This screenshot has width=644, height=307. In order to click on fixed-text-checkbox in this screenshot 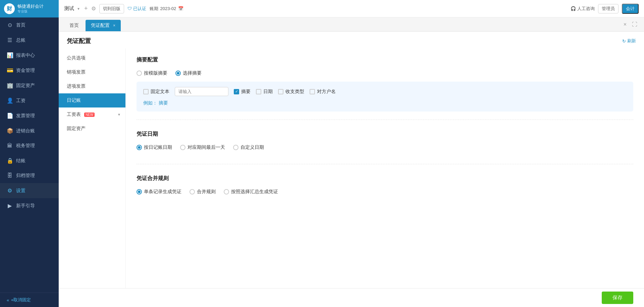, I will do `click(146, 92)`.